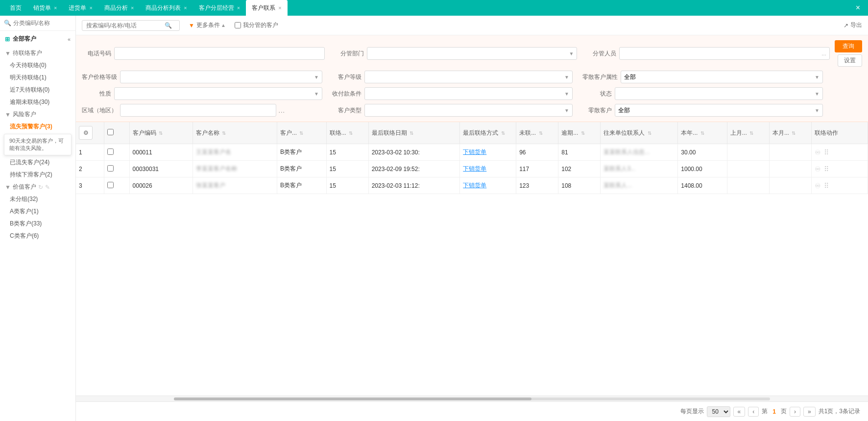 This screenshot has height=421, width=868. I want to click on next-page-btn: ›, so click(795, 412).